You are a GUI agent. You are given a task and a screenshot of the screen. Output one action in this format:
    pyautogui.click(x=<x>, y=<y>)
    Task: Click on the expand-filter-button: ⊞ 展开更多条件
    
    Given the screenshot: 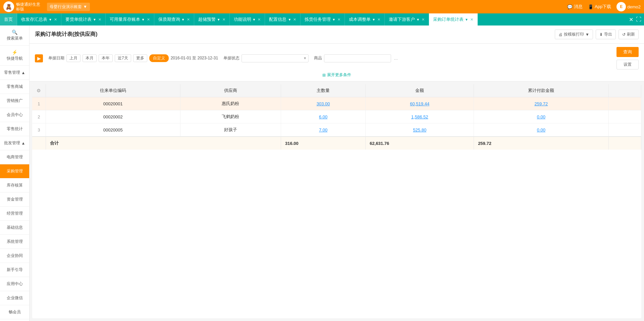 What is the action you would take?
    pyautogui.click(x=337, y=75)
    